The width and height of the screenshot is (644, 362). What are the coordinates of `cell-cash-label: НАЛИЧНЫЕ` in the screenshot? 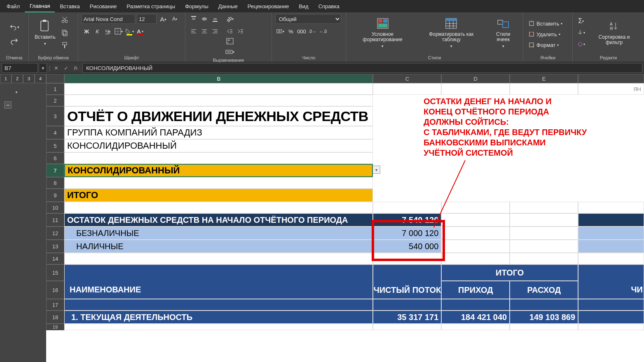 It's located at (218, 246).